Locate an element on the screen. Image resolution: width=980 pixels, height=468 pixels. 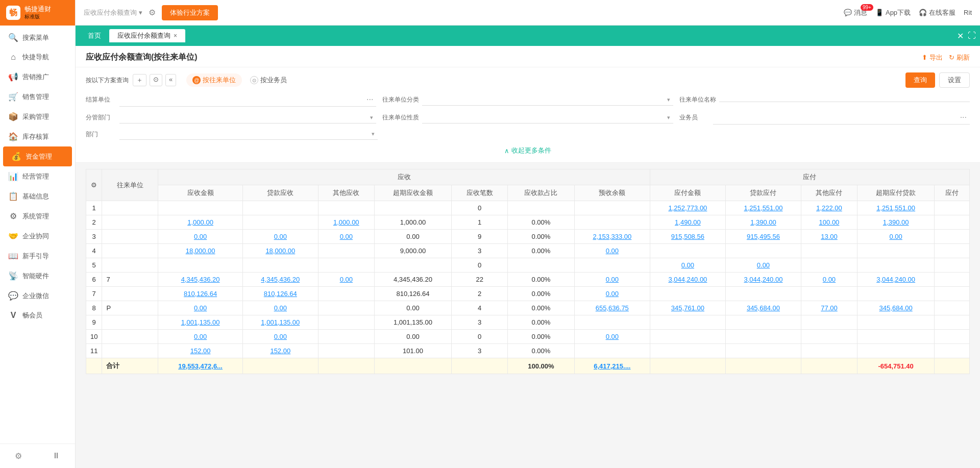
inventory-icon: 🏠 is located at coordinates (13, 137).